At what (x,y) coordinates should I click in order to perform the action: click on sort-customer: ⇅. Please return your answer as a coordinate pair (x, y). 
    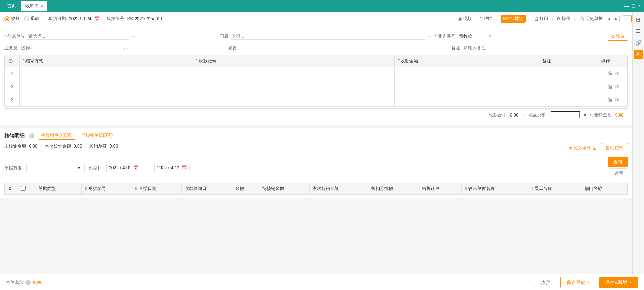
    Looking at the image, I should click on (466, 189).